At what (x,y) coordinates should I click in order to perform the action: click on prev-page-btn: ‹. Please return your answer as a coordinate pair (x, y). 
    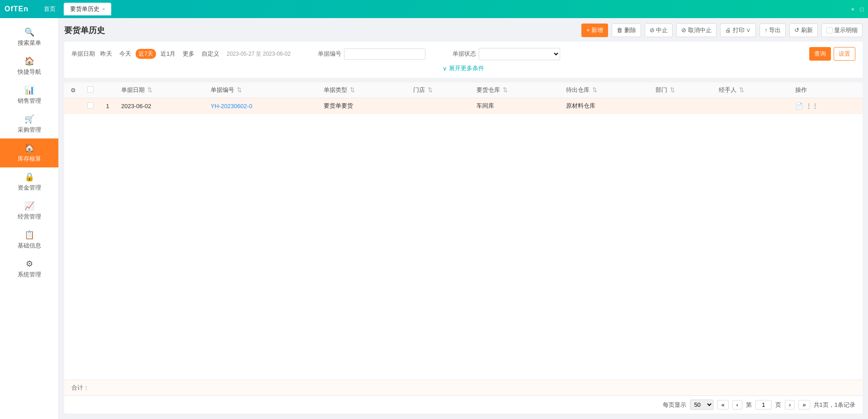
    Looking at the image, I should click on (737, 405).